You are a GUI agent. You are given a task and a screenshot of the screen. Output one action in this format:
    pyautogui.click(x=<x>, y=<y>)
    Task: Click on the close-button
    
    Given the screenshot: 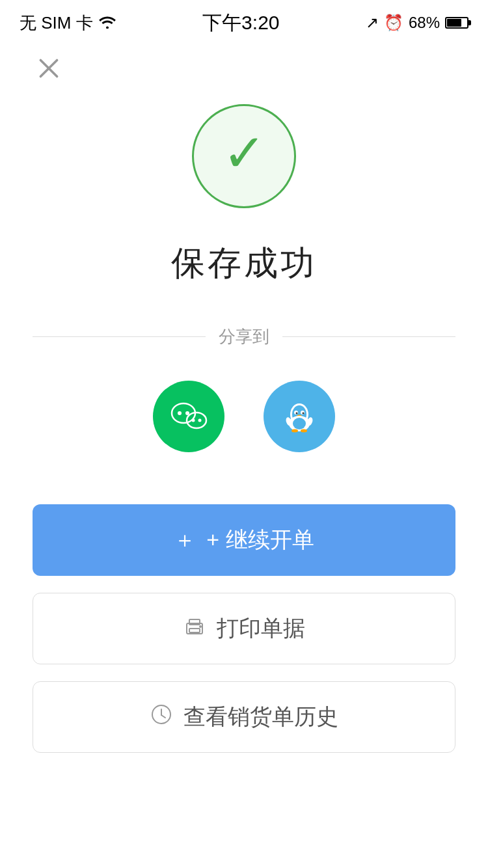 What is the action you would take?
    pyautogui.click(x=49, y=68)
    